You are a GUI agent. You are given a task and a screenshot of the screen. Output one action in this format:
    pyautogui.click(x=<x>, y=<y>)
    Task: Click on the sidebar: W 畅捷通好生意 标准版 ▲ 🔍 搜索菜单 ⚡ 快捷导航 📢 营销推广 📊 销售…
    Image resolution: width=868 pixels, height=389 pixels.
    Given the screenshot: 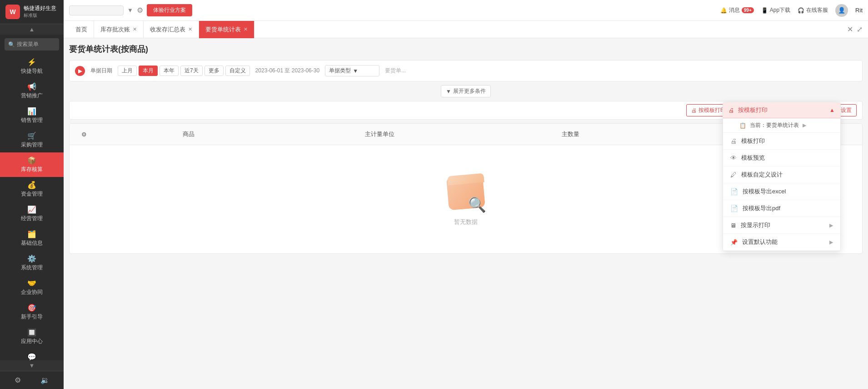 What is the action you would take?
    pyautogui.click(x=32, y=195)
    